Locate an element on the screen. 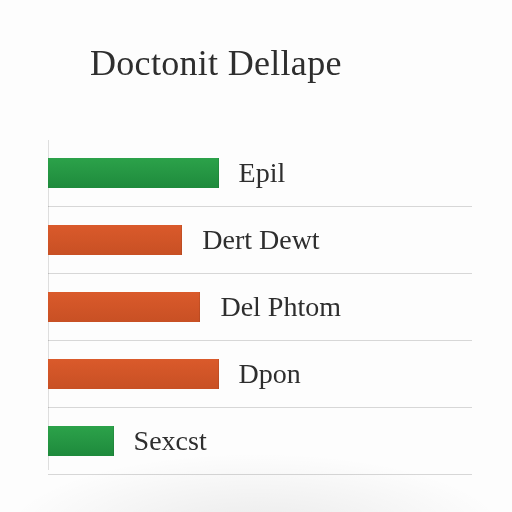 This screenshot has height=512, width=512. chart-row: Dert Dewt is located at coordinates (260, 240).